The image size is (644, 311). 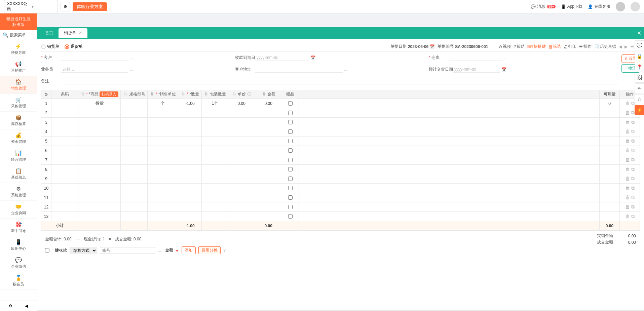 I want to click on window-close-icon: ✕, so click(x=639, y=33).